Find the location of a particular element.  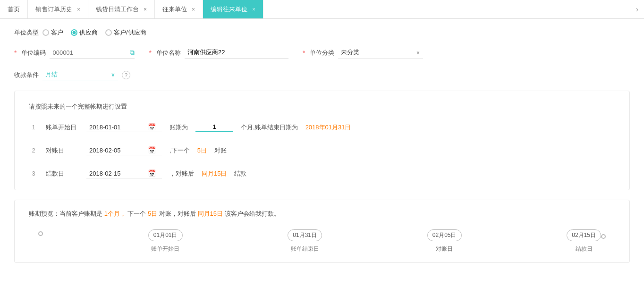

timeline-point-3: 02月05日 对账日 is located at coordinates (445, 241).